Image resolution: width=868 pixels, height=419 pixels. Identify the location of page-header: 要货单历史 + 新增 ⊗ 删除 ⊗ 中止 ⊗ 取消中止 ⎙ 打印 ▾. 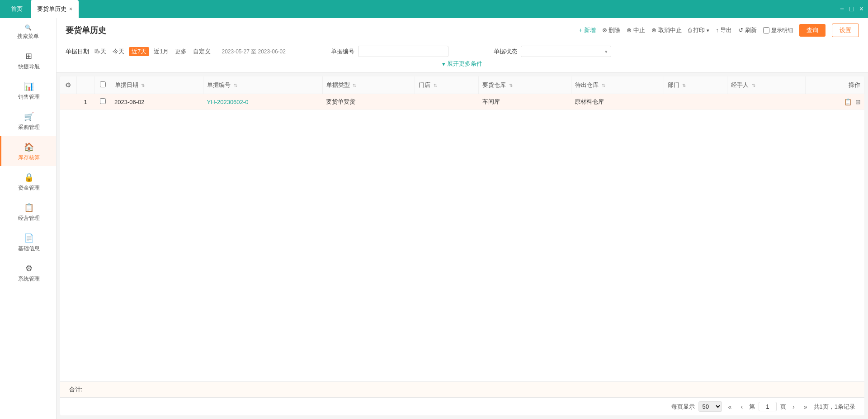
(462, 30).